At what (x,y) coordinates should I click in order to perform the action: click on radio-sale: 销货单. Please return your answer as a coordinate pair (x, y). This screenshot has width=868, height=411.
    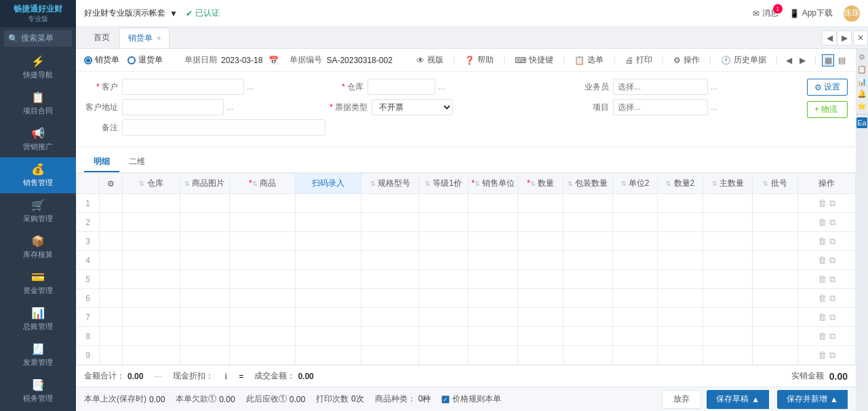
    Looking at the image, I should click on (102, 60).